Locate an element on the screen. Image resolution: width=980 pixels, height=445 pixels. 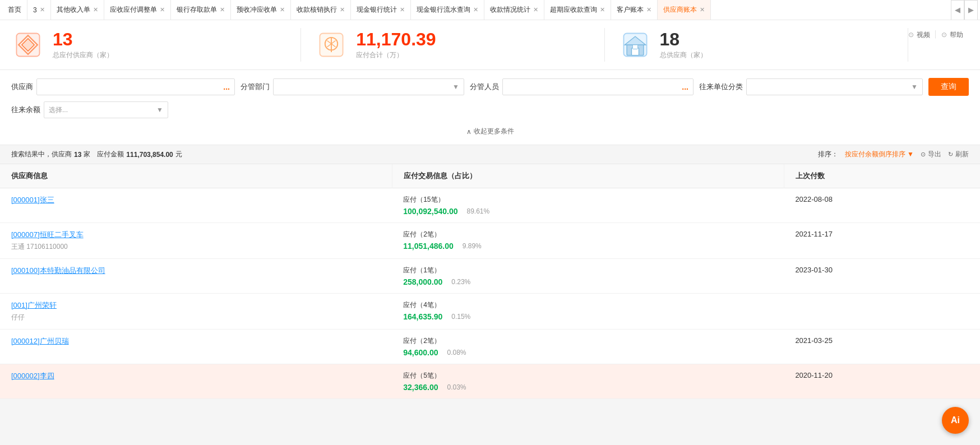
nav-tab-overdue: 超期应收款查询 ✕ is located at coordinates (577, 10).